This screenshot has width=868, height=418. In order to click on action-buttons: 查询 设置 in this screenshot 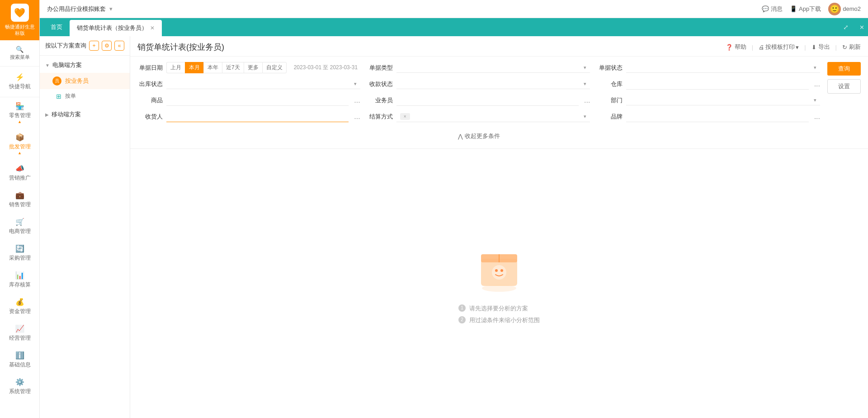, I will do `click(844, 78)`.